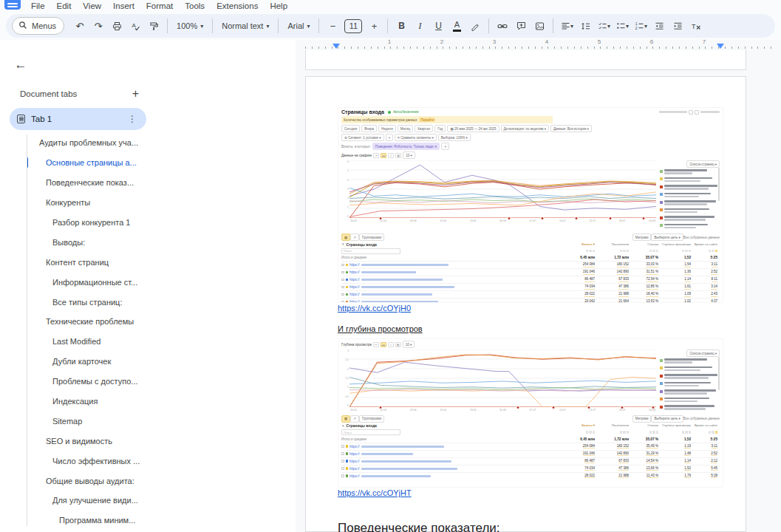  Describe the element at coordinates (714, 301) in the screenshot. I see `m1-row-value: 4:37` at that location.